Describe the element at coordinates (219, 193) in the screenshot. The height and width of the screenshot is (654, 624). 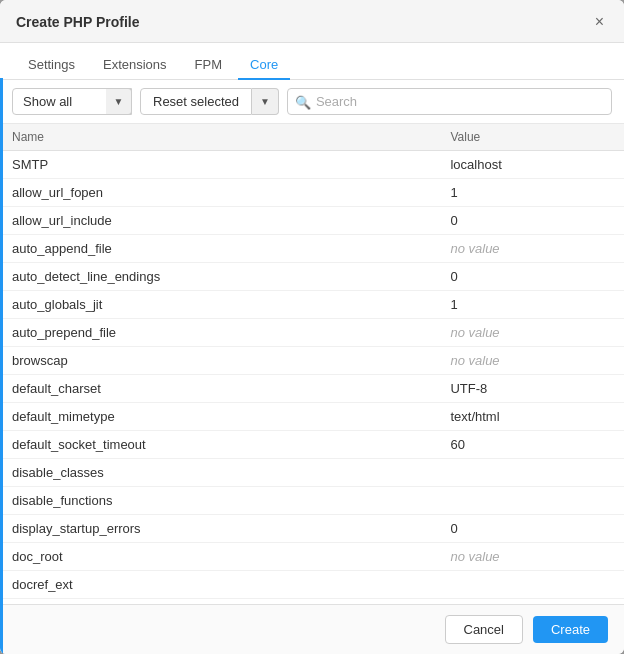
I see `row-name-cell: allow_url_fopen` at that location.